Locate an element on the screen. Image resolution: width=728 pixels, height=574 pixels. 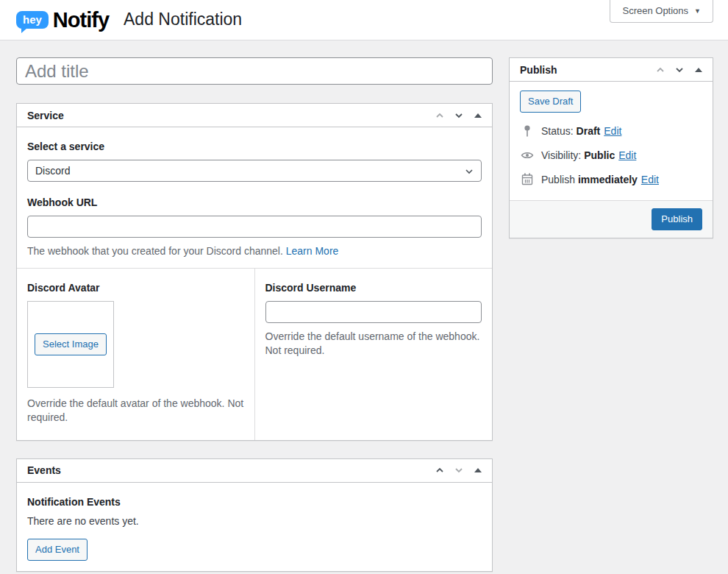
visibility-value: Public is located at coordinates (599, 155).